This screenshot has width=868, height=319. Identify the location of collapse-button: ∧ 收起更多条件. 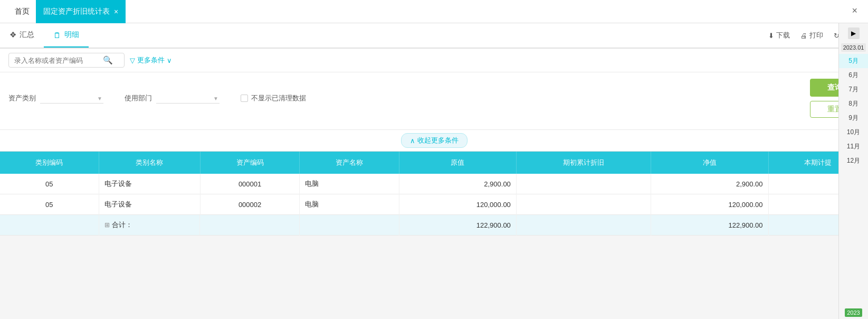
(434, 140).